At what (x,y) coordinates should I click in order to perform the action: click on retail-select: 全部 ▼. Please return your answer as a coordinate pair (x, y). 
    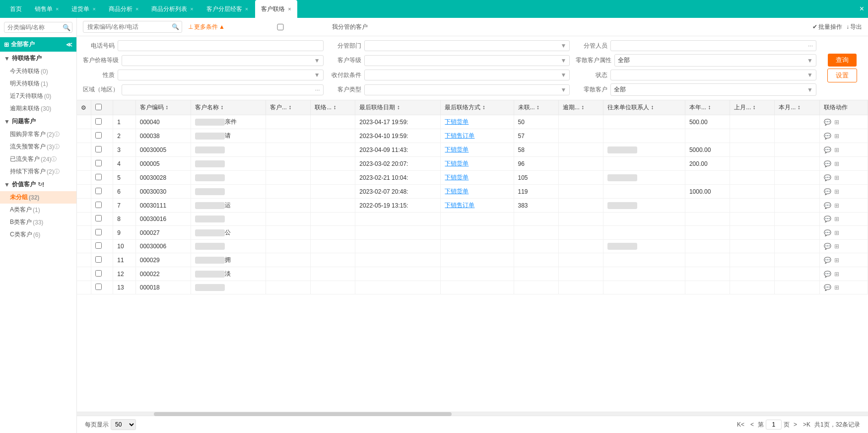
    Looking at the image, I should click on (714, 89).